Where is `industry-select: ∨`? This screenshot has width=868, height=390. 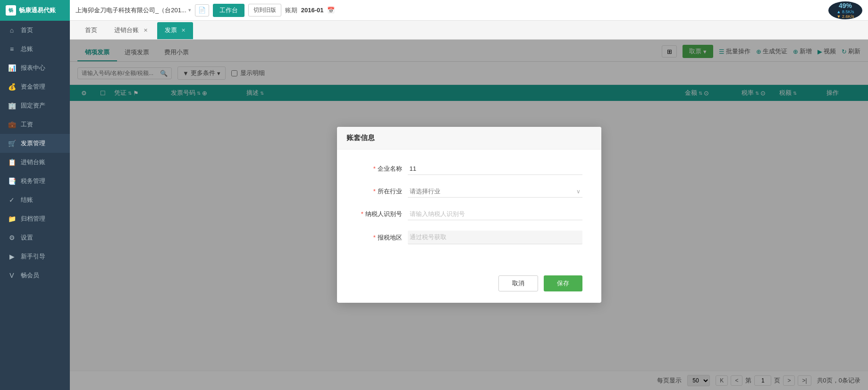 industry-select: ∨ is located at coordinates (495, 191).